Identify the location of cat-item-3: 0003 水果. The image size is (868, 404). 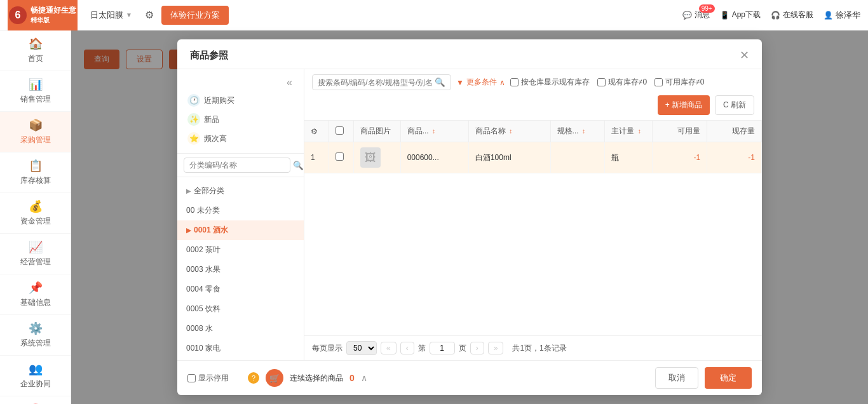
(240, 269).